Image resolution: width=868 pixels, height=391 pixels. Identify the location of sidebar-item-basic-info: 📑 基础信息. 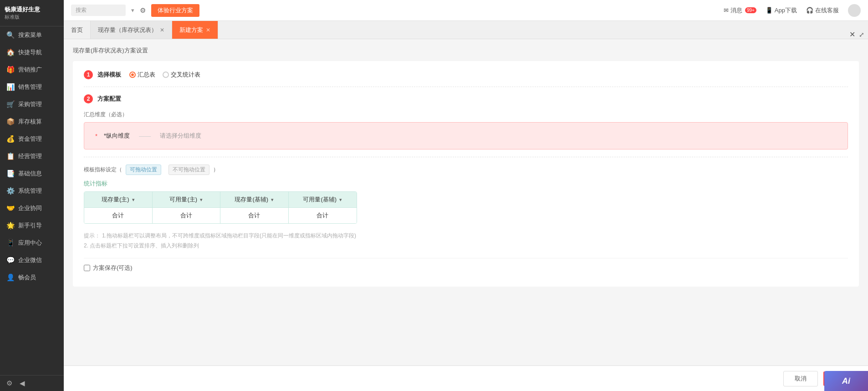
(32, 174).